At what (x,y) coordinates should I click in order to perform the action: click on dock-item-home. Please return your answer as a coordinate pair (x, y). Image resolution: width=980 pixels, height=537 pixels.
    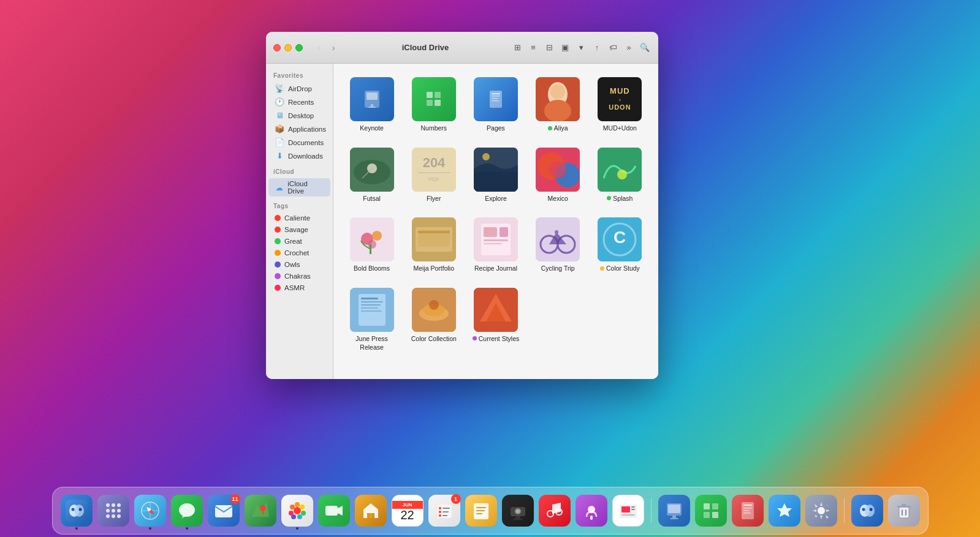
    Looking at the image, I should click on (371, 511).